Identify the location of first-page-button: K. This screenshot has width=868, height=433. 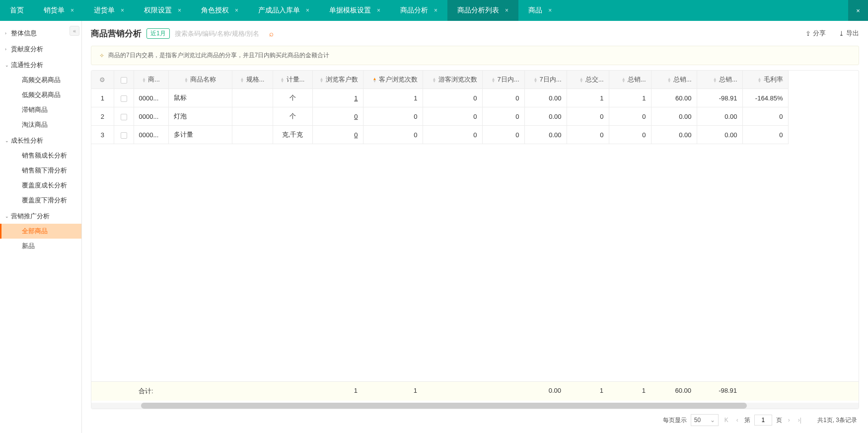
(726, 420).